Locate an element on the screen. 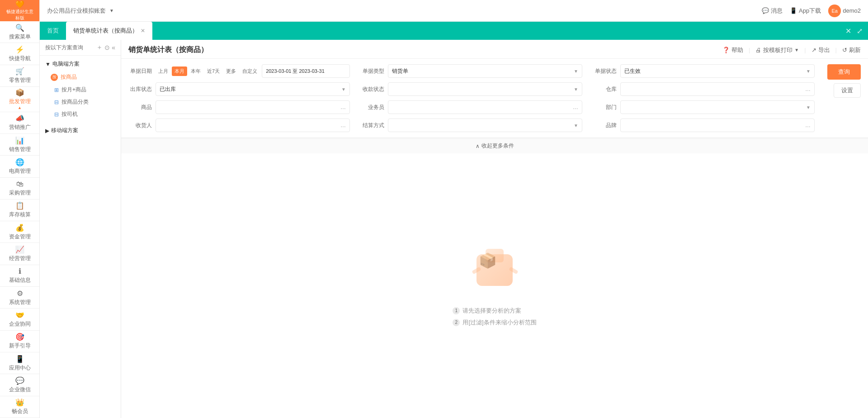  sidebar-item-member: 👑 畅会员 is located at coordinates (20, 407).